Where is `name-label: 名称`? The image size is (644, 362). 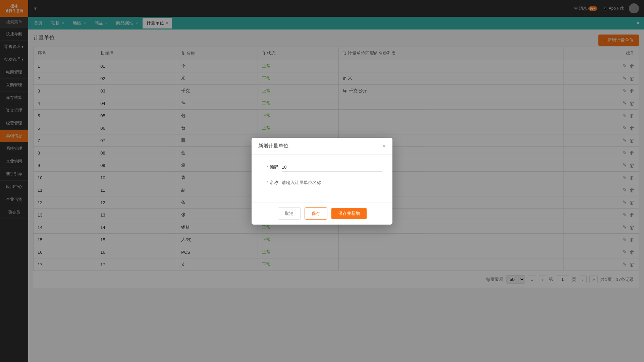 name-label: 名称 is located at coordinates (272, 183).